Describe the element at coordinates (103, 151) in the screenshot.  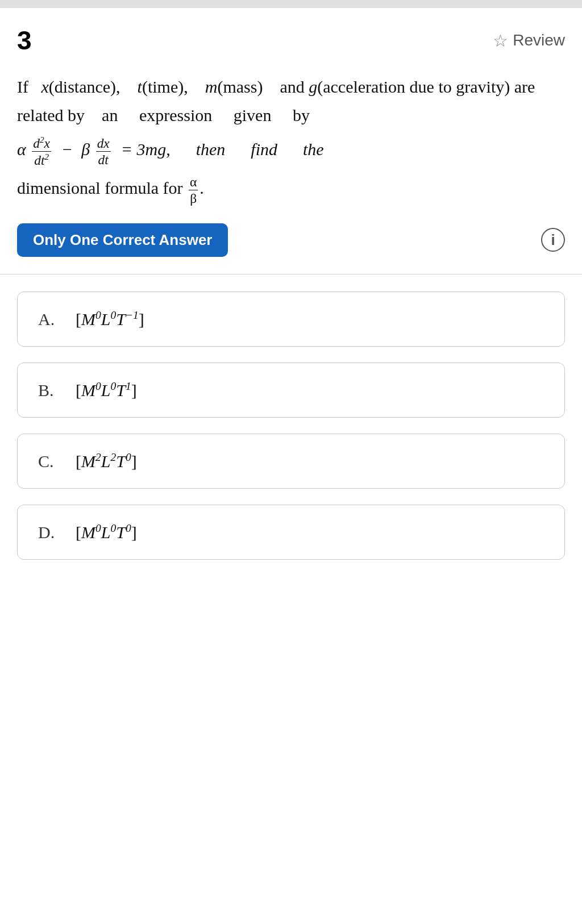
I see `fraction-dx-dt: dx dt` at that location.